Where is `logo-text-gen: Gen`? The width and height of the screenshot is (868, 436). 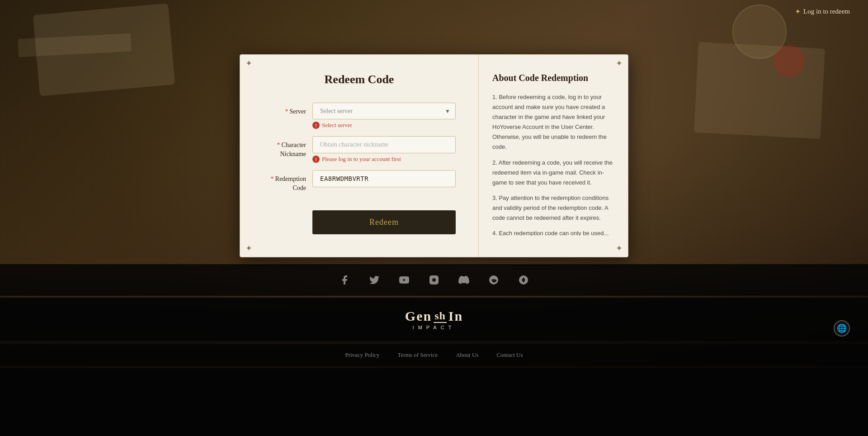 logo-text-gen: Gen is located at coordinates (419, 316).